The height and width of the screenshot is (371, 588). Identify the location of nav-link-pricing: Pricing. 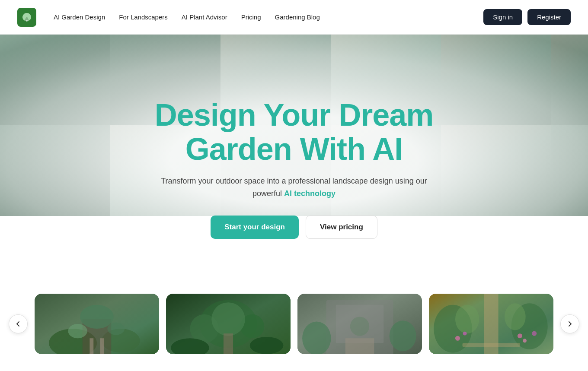
(251, 17).